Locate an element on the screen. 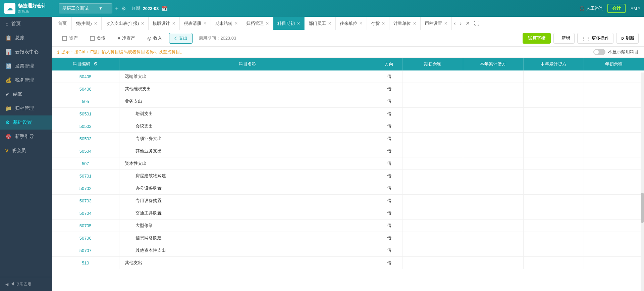 This screenshot has height=291, width=644. tax-icon: 💰 is located at coordinates (9, 80).